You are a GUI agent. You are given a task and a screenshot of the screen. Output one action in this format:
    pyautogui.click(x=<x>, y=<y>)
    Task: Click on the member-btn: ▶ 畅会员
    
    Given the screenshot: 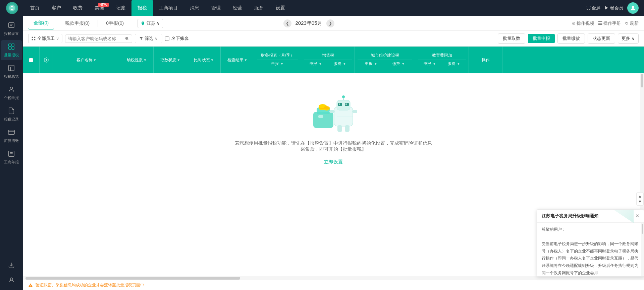 What is the action you would take?
    pyautogui.click(x=614, y=8)
    